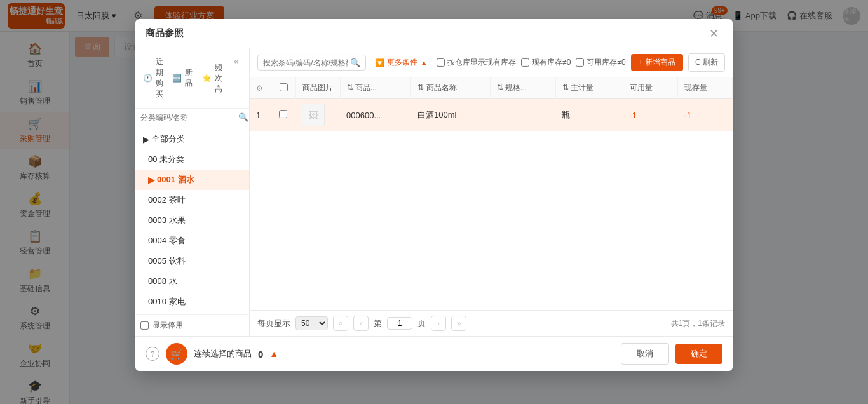 Image resolution: width=868 pixels, height=404 pixels. Describe the element at coordinates (698, 323) in the screenshot. I see `total-info: 共1页，1条记录` at that location.